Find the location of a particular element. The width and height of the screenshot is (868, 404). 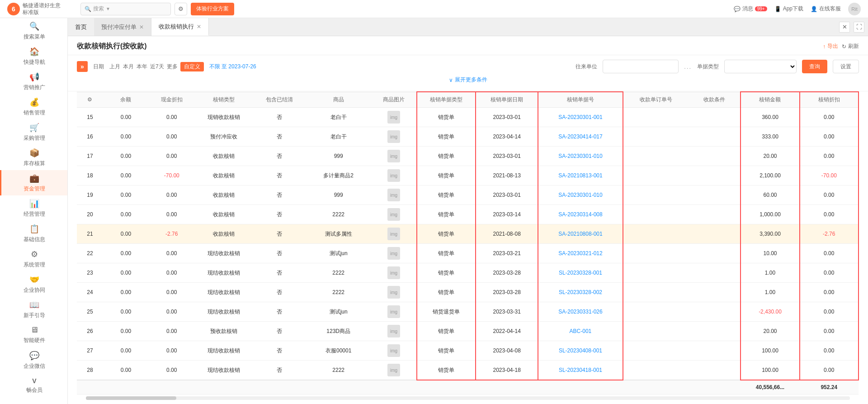

sidebar-item-guide: 📖 新手引导 is located at coordinates (33, 309).